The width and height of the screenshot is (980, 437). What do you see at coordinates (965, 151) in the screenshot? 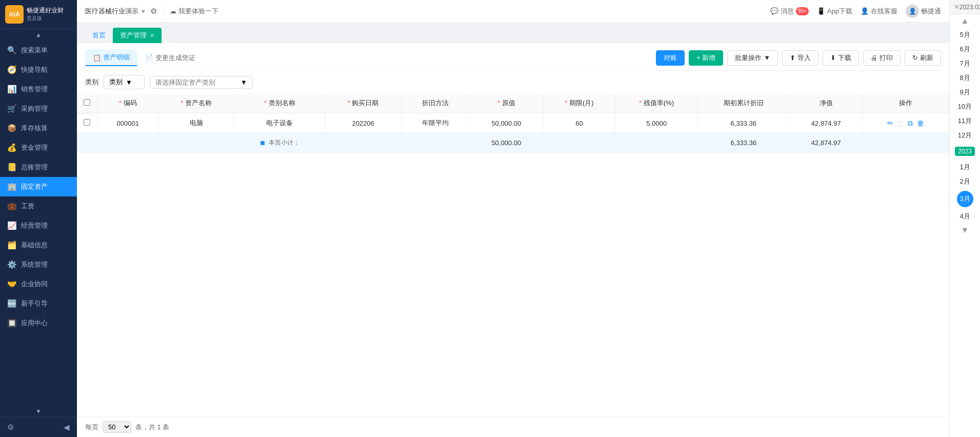
I see `year-2023-label: 2023` at bounding box center [965, 151].